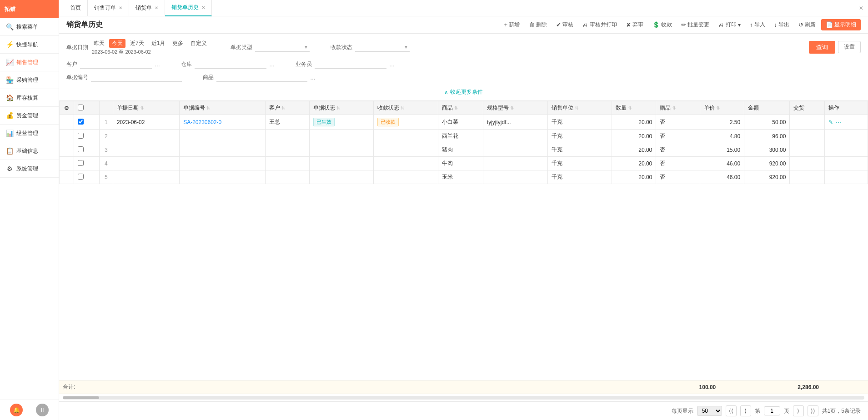 Image resolution: width=868 pixels, height=420 pixels. I want to click on tab-bar-close-btn: ✕, so click(861, 8).